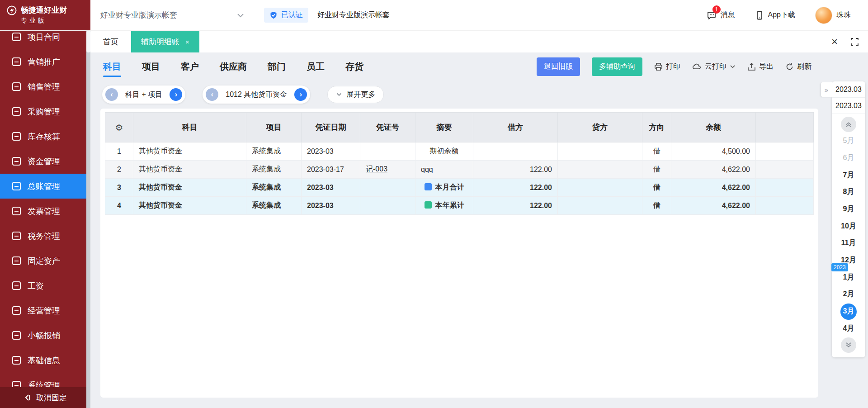 The height and width of the screenshot is (408, 868). I want to click on subject-filter-pill: ‹ 1012 其他货币资金 ›, so click(256, 95).